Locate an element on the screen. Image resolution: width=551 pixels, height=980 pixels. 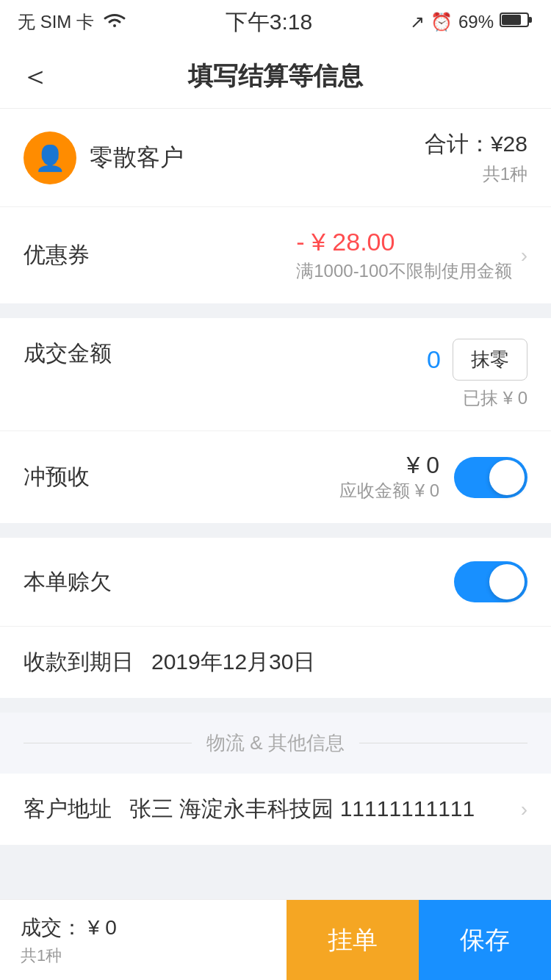
logistics-title: 物流 & 其他信息 is located at coordinates (276, 743).